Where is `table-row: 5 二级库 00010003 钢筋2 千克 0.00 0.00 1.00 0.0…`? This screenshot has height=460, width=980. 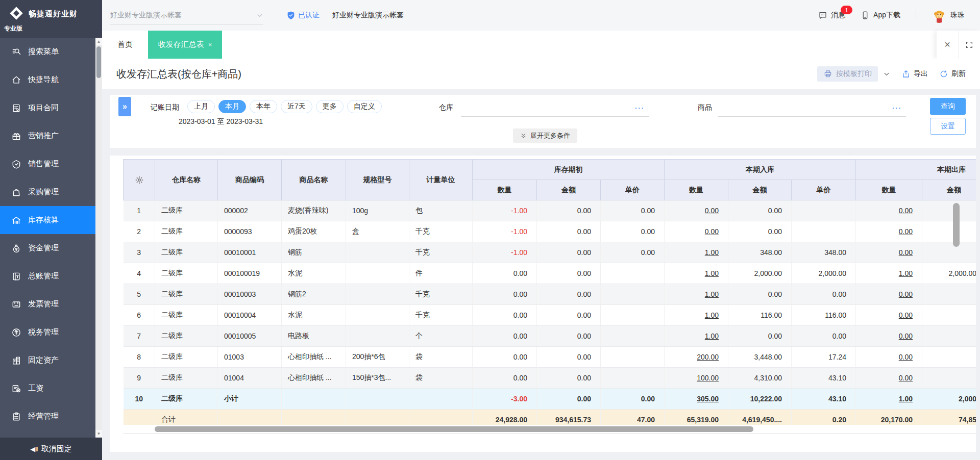 table-row: 5 二级库 00010003 钢筋2 千克 0.00 0.00 1.00 0.0… is located at coordinates (550, 295).